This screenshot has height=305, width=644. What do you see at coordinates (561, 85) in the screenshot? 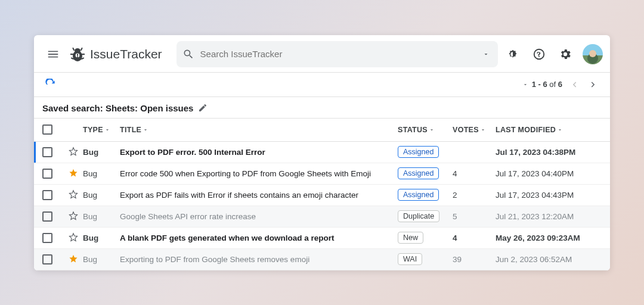
I see `pager-total: 6` at bounding box center [561, 85].